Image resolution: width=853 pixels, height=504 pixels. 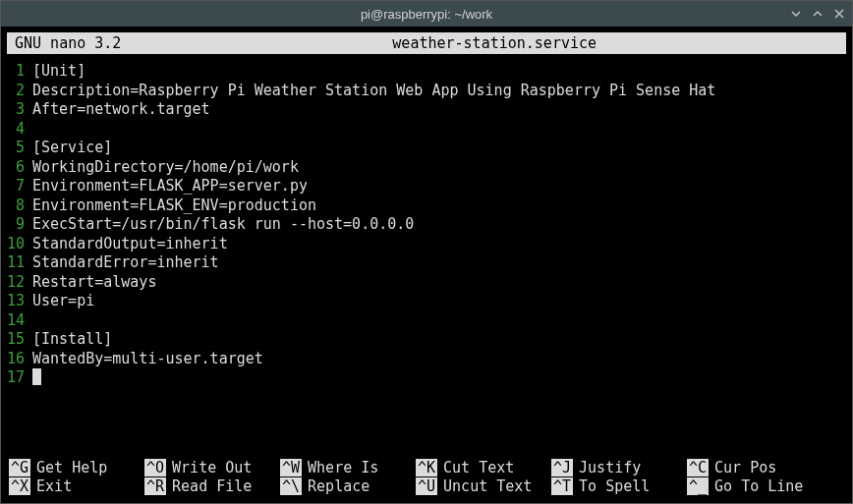 What do you see at coordinates (20, 340) in the screenshot?
I see `line-number: 15` at bounding box center [20, 340].